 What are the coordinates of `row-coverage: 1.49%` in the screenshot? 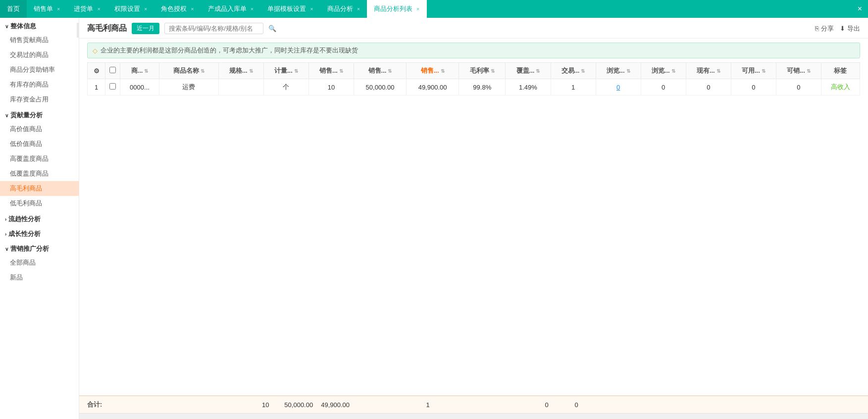 It's located at (528, 87).